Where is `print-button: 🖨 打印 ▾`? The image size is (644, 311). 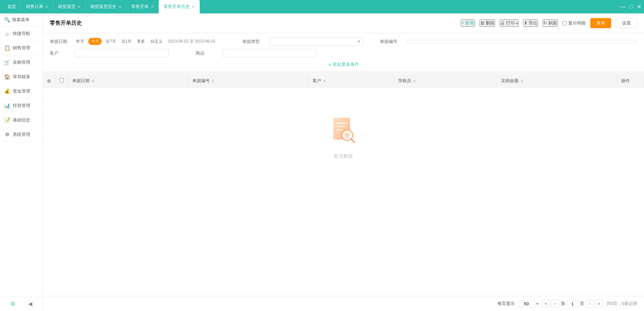 print-button: 🖨 打印 ▾ is located at coordinates (509, 23).